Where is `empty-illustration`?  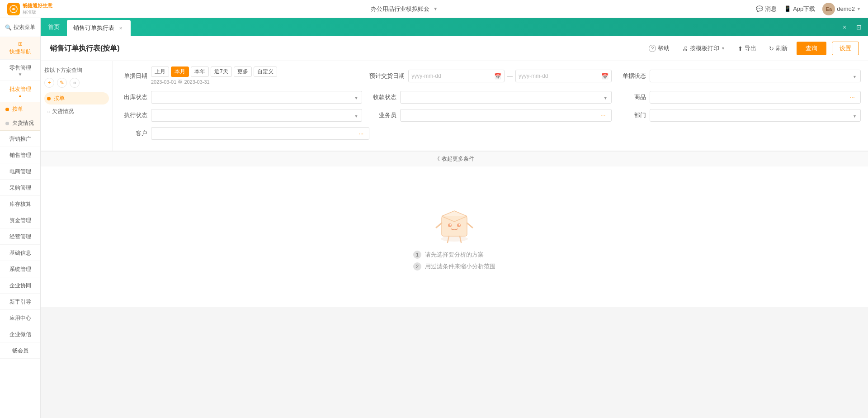 empty-illustration is located at coordinates (454, 223).